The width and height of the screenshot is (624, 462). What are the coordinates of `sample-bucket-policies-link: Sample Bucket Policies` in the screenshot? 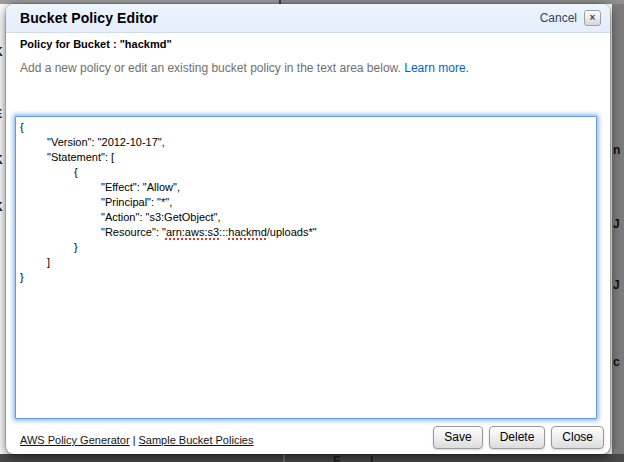 It's located at (196, 440).